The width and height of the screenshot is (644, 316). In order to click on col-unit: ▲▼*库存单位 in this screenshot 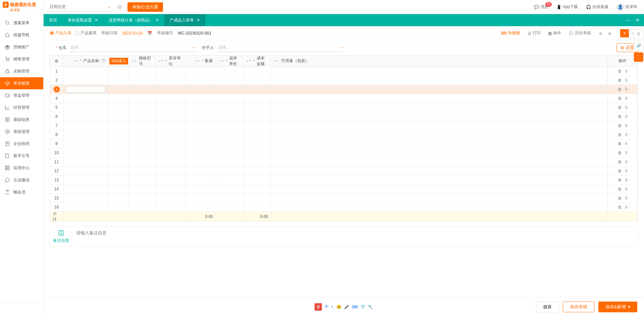, I will do `click(171, 61)`.